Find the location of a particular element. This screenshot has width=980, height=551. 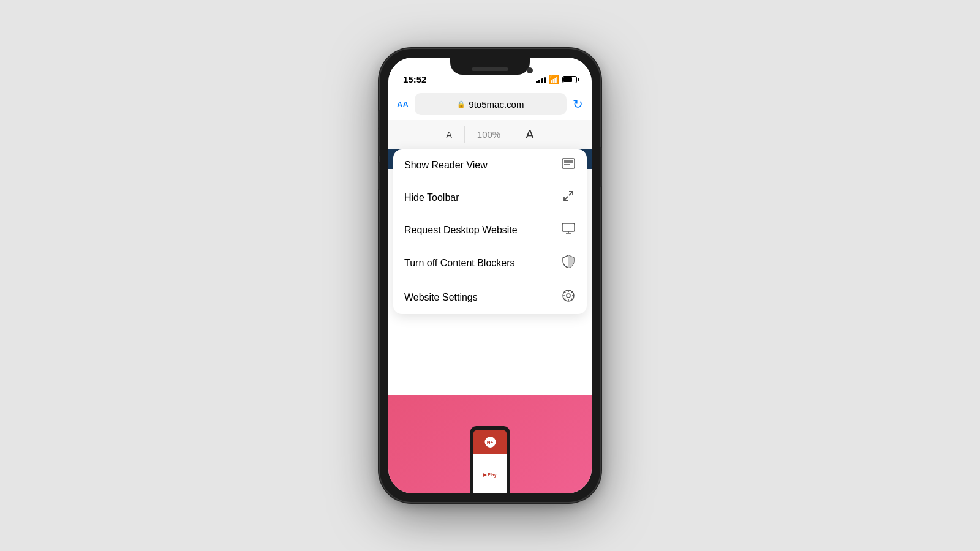

url-text: 9to5mac.com is located at coordinates (496, 104).